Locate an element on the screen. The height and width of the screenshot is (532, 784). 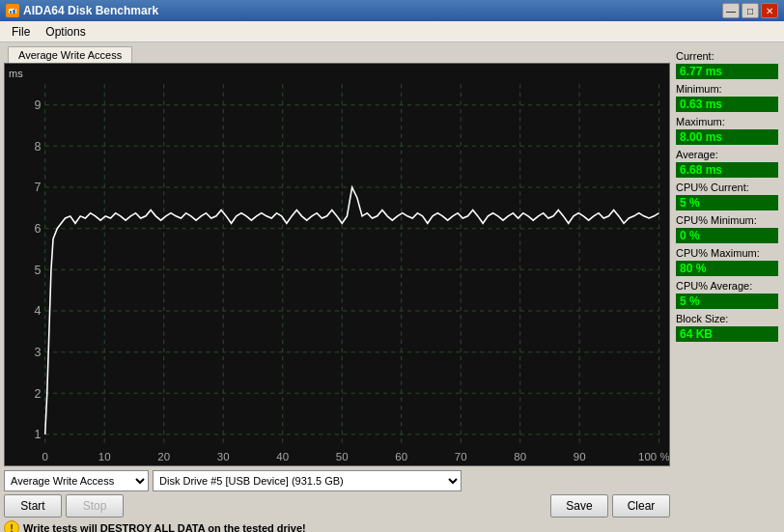
maximum-value: 8.00 ms is located at coordinates (727, 137).